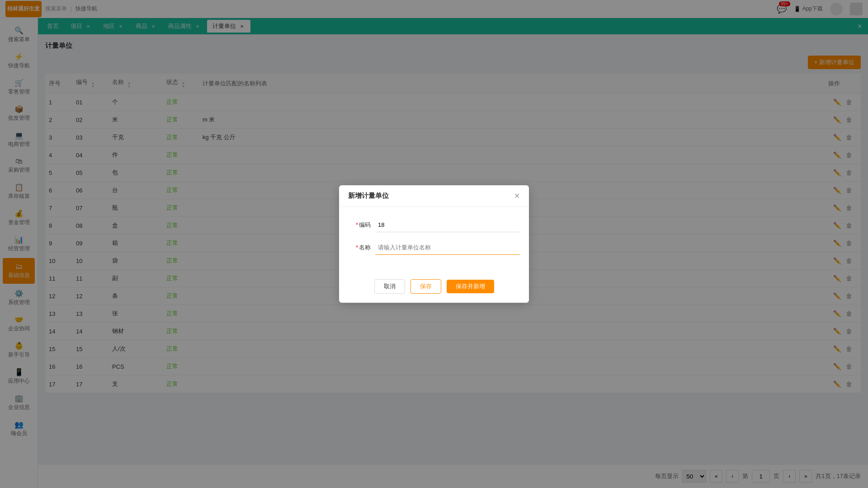  What do you see at coordinates (362, 248) in the screenshot?
I see `name-label: 名称` at bounding box center [362, 248].